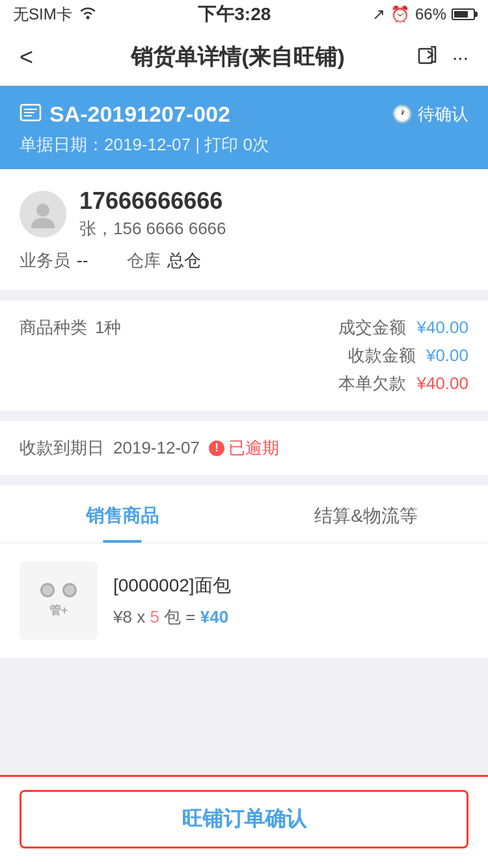 This screenshot has height=868, width=488. Describe the element at coordinates (82, 260) in the screenshot. I see `sales-value: --` at that location.